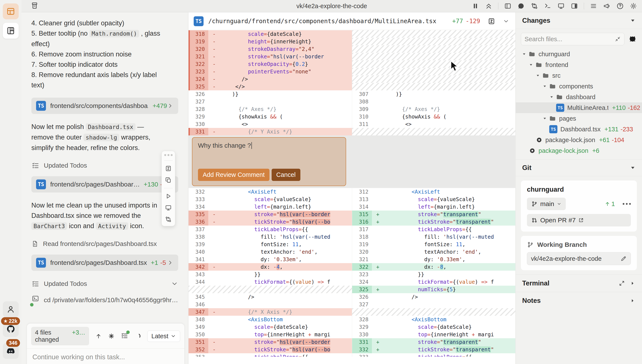  Describe the element at coordinates (270, 334) in the screenshot. I see `diff-code-row: 350 top={innerHeight + margi` at that location.